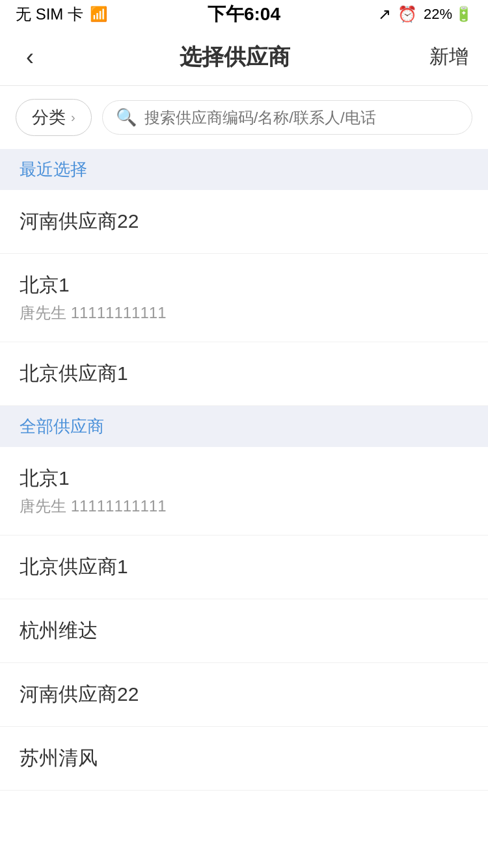  Describe the element at coordinates (49, 117) in the screenshot. I see `category-label: 分类` at that location.